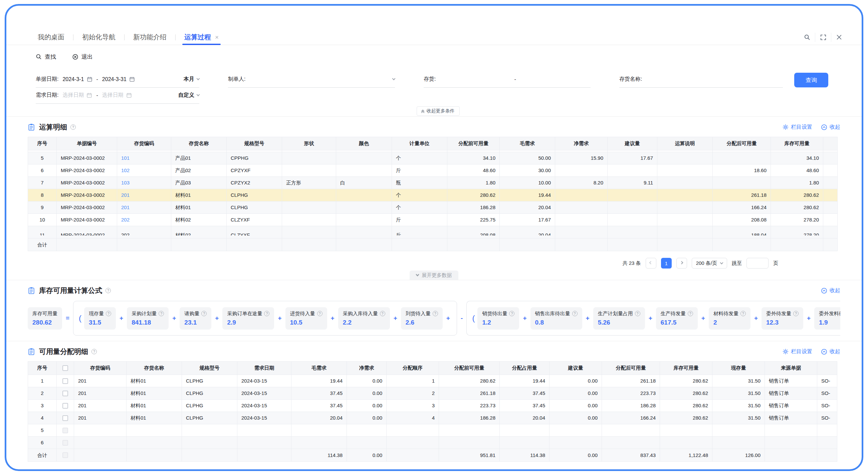 Image resolution: width=868 pixels, height=475 pixels. Describe the element at coordinates (433, 195) in the screenshot. I see `table-row: 8MRP-2024-03-0002201材料01CLPHG个280.6219.4…` at that location.